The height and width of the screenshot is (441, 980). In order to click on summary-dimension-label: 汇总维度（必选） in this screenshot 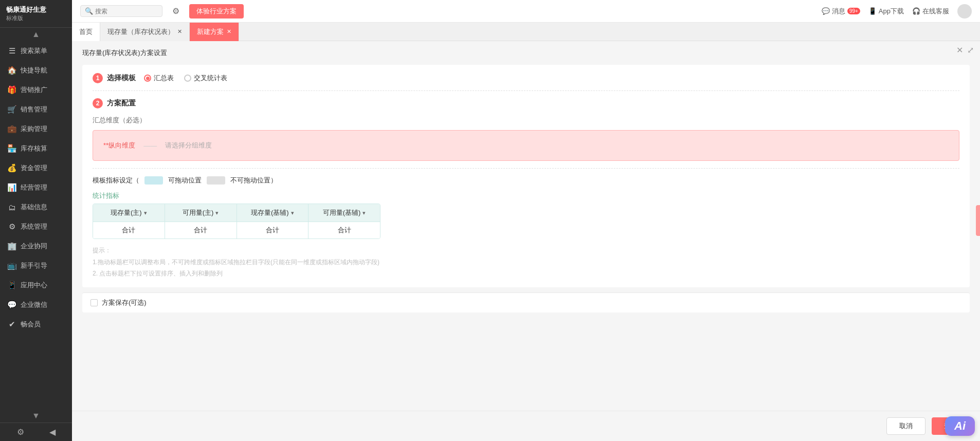, I will do `click(526, 120)`.